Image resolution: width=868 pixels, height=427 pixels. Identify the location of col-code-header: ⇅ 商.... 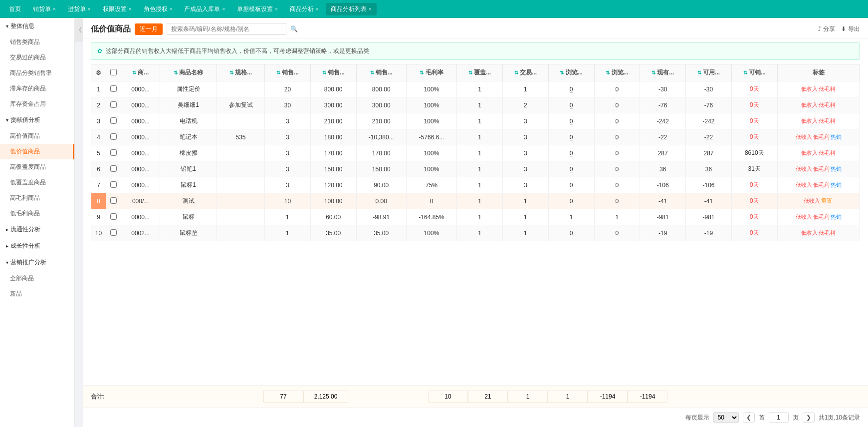
(141, 73).